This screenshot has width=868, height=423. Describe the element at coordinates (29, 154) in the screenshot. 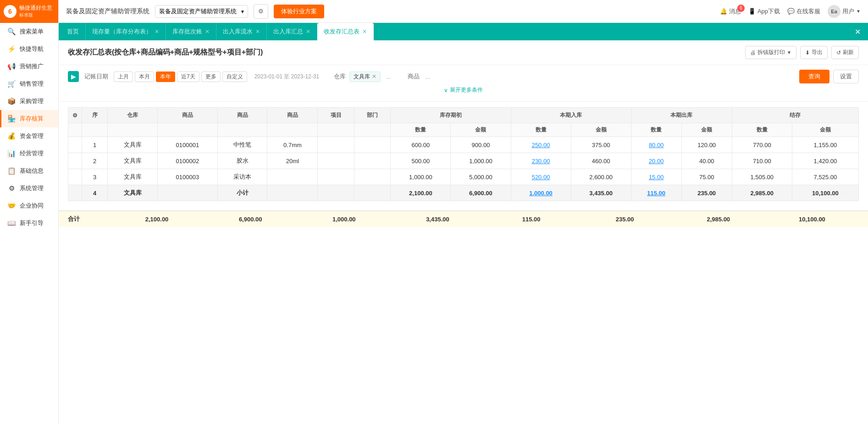

I see `sidebar-item-operations: 📊 经营管理` at that location.